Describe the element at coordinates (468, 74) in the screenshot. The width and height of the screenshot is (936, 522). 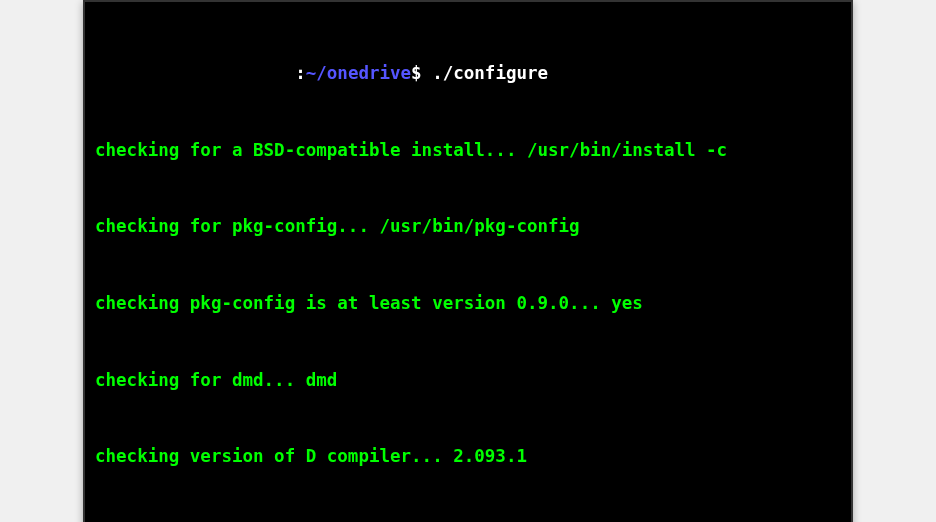
I see `prompt-line-1: :~/onedrive$ ./configure` at that location.